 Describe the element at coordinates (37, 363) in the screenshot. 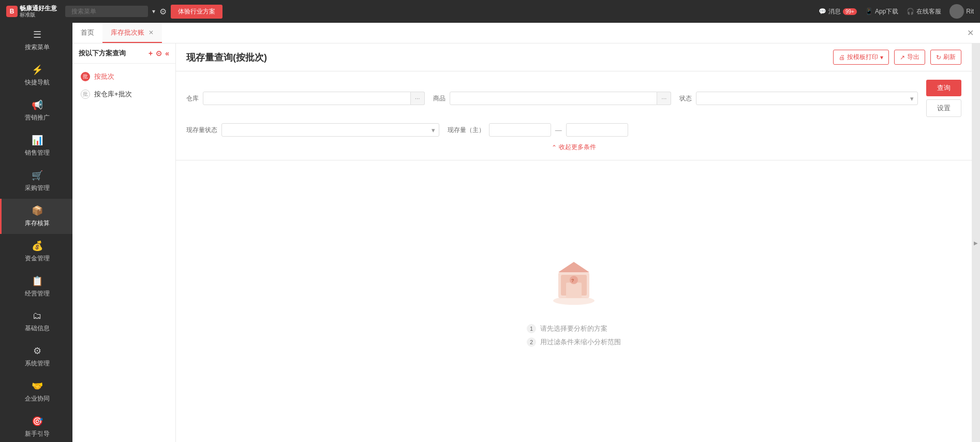

I see `sidebar-label-system: 系统管理` at that location.